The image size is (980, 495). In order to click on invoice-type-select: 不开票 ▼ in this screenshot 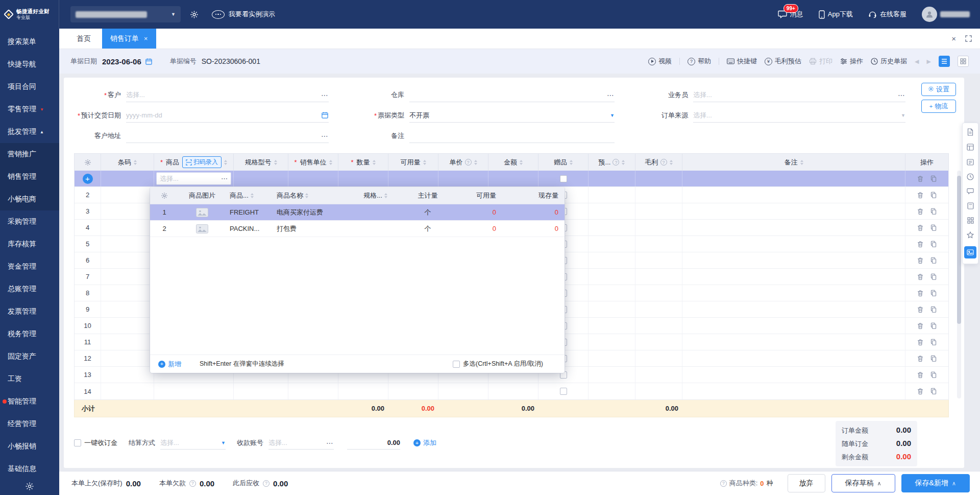, I will do `click(512, 115)`.